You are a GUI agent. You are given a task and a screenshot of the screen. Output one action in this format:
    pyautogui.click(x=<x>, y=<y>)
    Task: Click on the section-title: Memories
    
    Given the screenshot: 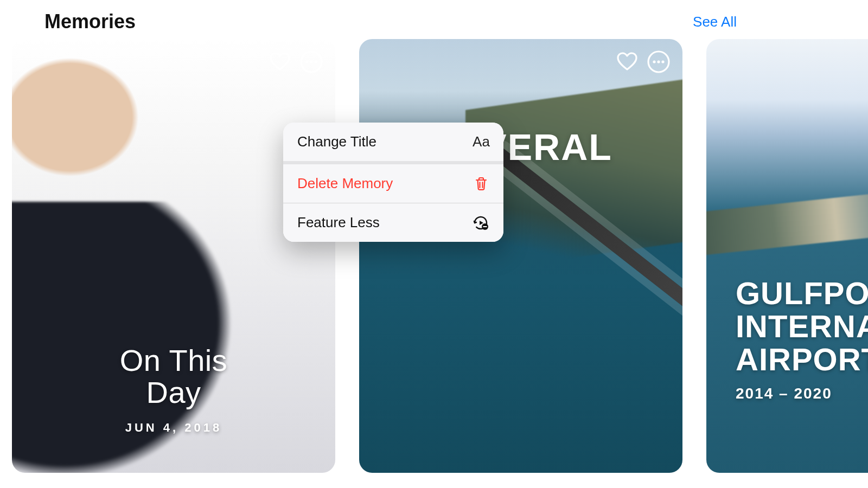 What is the action you would take?
    pyautogui.click(x=90, y=22)
    